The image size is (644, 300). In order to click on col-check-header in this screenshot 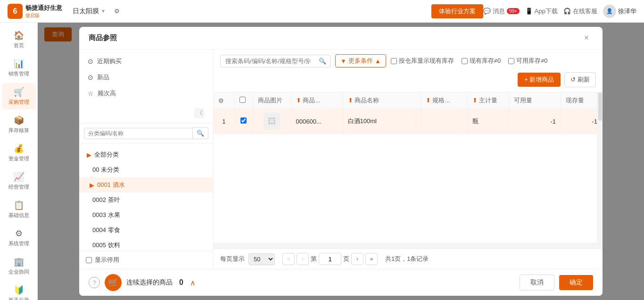, I will do `click(244, 101)`.